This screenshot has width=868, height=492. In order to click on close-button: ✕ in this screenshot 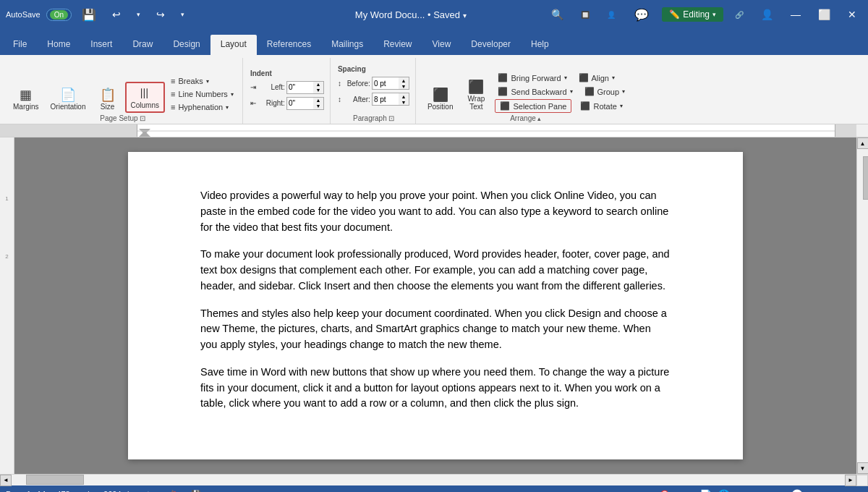, I will do `click(852, 14)`.